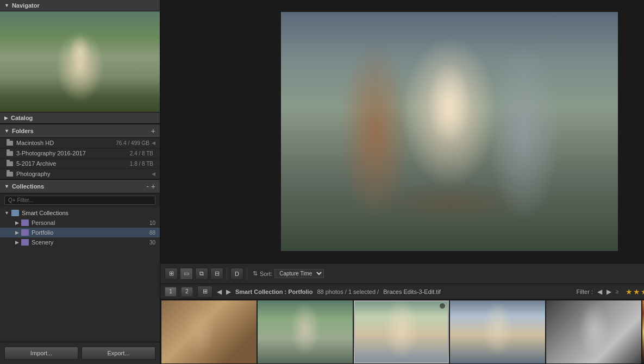 The image size is (644, 364). What do you see at coordinates (642, 292) in the screenshot?
I see `fstar3: ★` at bounding box center [642, 292].